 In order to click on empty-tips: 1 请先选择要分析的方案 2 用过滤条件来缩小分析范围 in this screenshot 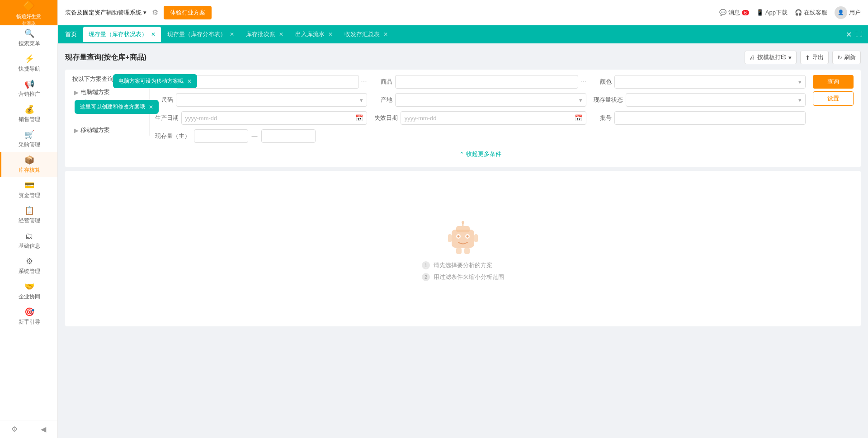, I will do `click(463, 271)`.